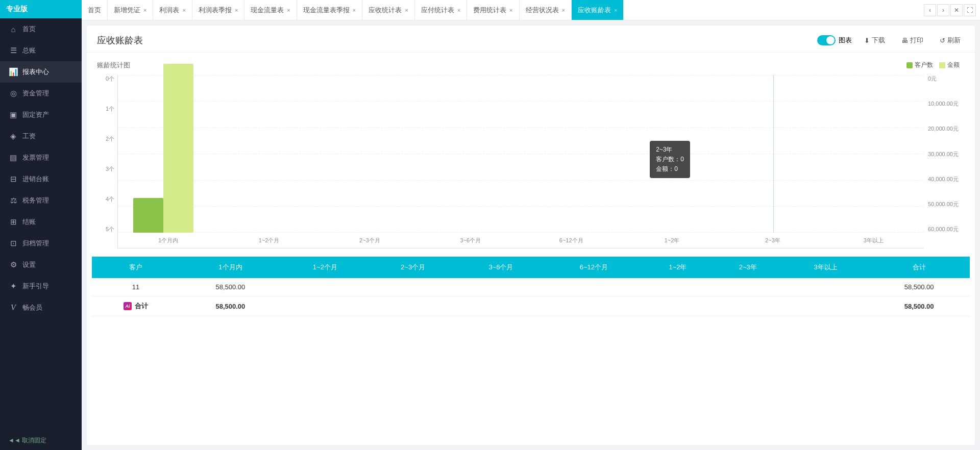 The height and width of the screenshot is (450, 980). I want to click on total-label-cell: Ai 合计, so click(136, 306).